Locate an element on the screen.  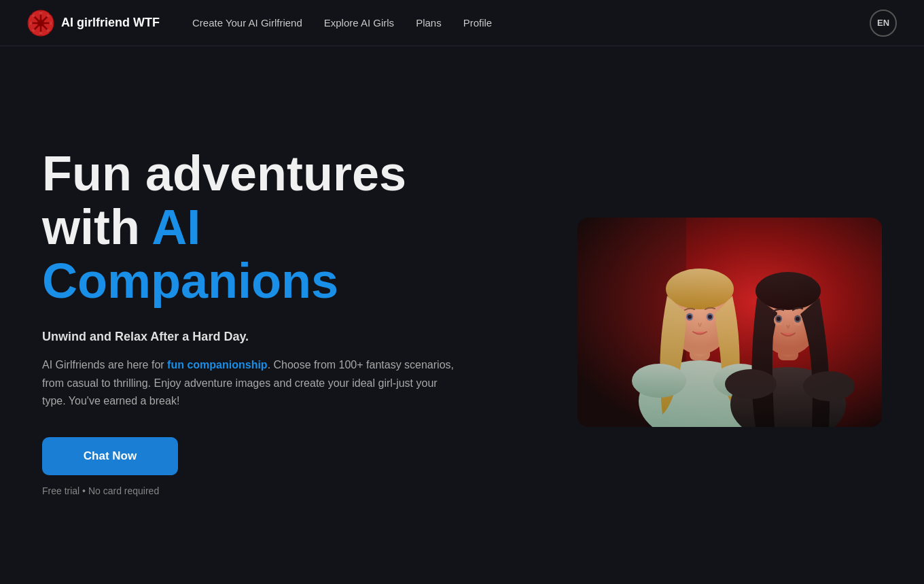
hero-illustration is located at coordinates (730, 322).